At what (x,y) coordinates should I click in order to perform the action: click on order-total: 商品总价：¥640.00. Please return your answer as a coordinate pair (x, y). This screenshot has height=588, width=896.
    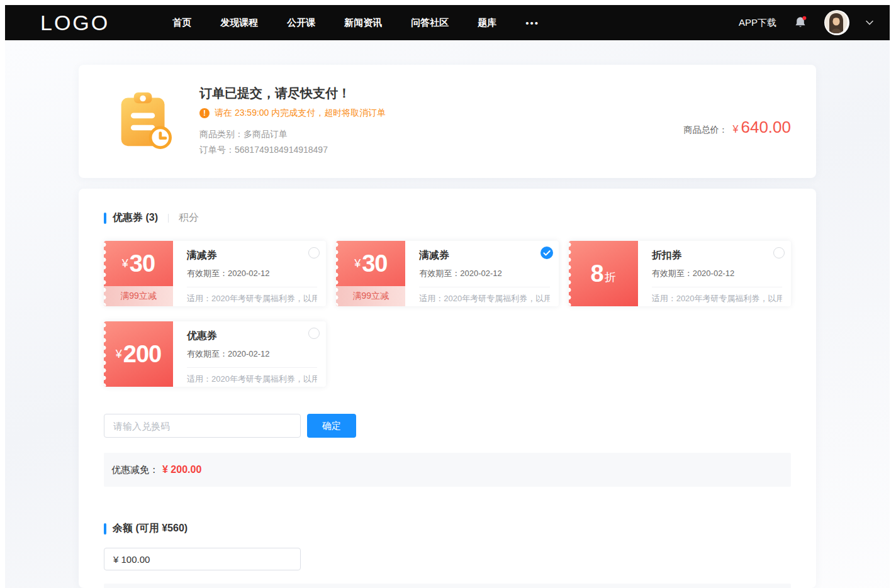
    Looking at the image, I should click on (737, 127).